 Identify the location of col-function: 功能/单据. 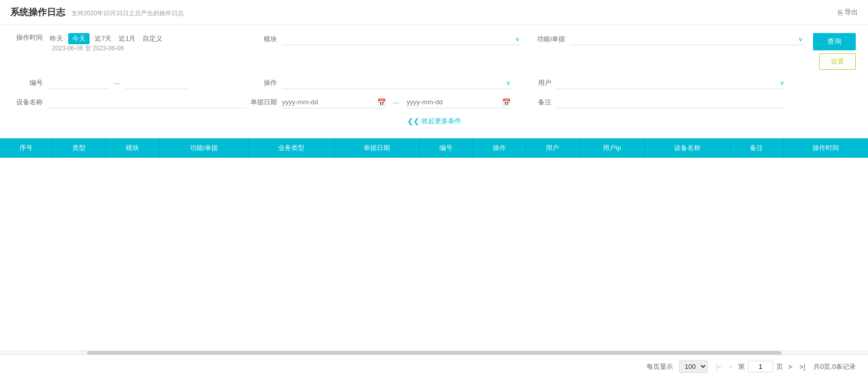
(204, 148).